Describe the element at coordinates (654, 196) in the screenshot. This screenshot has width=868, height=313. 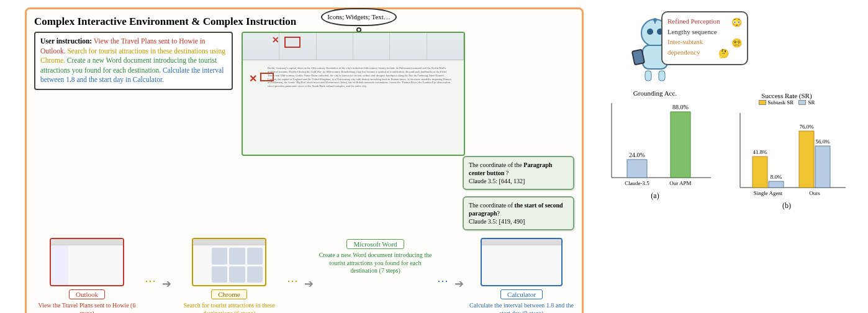
I see `chart-a-sub: (a)` at that location.